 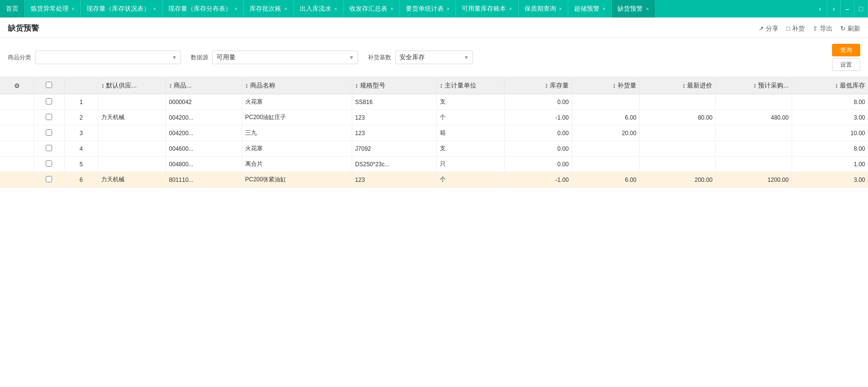 What do you see at coordinates (53, 9) in the screenshot?
I see `nav-tab-1: 炼货异常处理 ×` at bounding box center [53, 9].